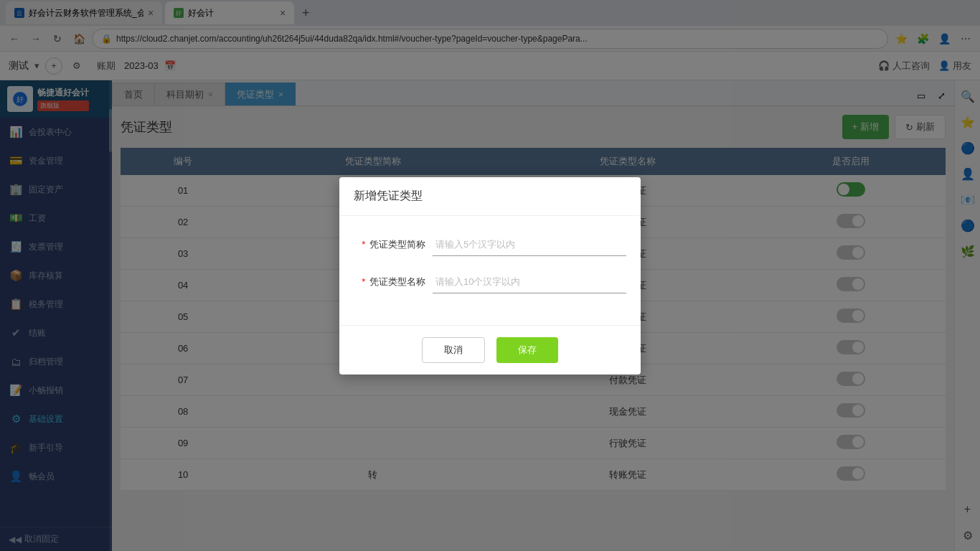 This screenshot has height=551, width=980. I want to click on short-name-label: * 凭证类型简称, so click(390, 245).